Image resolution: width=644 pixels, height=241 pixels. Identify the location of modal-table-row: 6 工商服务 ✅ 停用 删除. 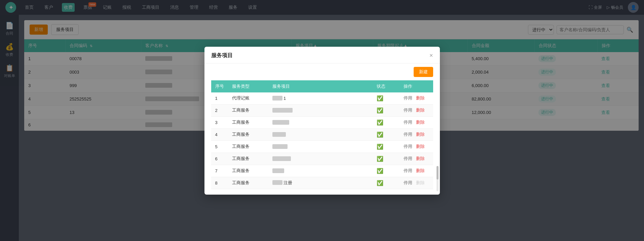
(322, 159).